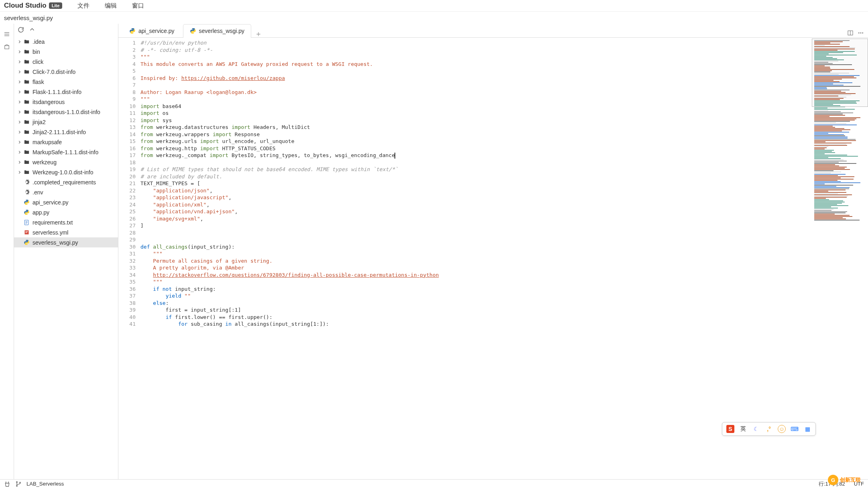 Image resolution: width=868 pixels, height=488 pixels. What do you see at coordinates (67, 112) in the screenshot?
I see `tree-item-label: itsdangerous-1.1.0.dist-info` at bounding box center [67, 112].